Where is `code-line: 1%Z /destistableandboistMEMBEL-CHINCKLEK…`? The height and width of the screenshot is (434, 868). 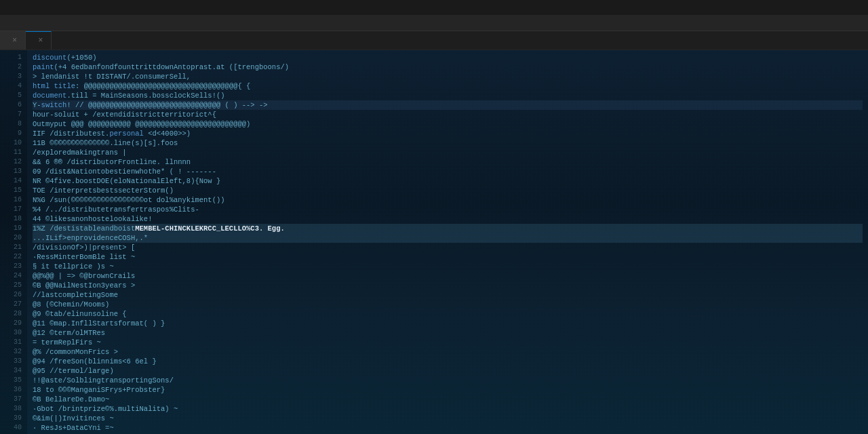 code-line: 1%Z /destistableandboistMEMBEL-CHINCKLEK… is located at coordinates (448, 229).